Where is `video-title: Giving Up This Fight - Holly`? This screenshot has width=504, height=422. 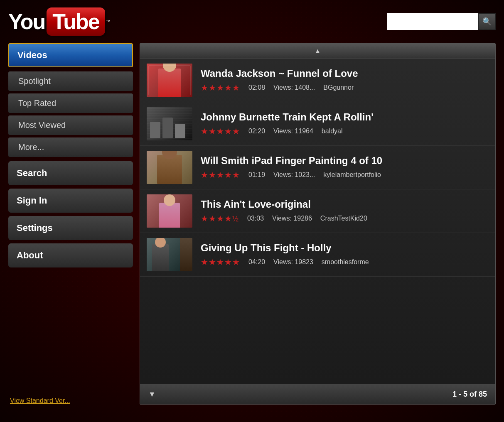
video-title: Giving Up This Fight - Holly is located at coordinates (345, 248).